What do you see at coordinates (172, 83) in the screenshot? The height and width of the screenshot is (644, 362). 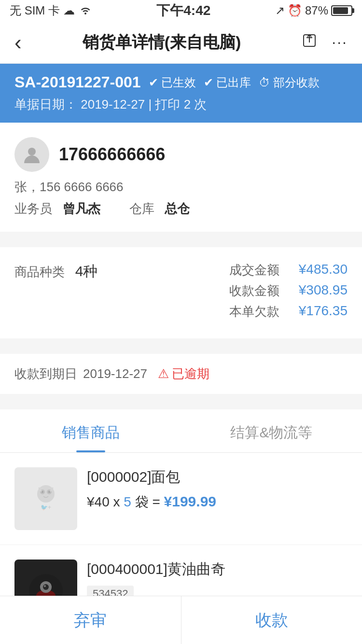 I see `status-effective: ✔ 已生效` at bounding box center [172, 83].